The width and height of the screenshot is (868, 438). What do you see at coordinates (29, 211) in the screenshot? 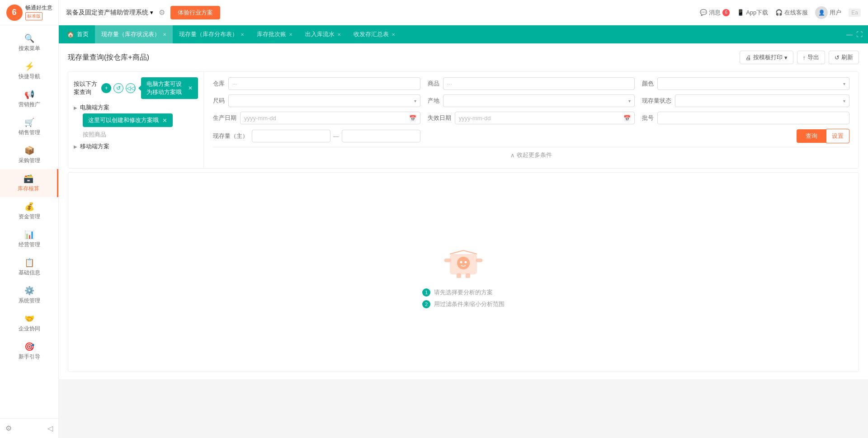
I see `sidebar-item-finance: 💰 资金管理` at bounding box center [29, 211].